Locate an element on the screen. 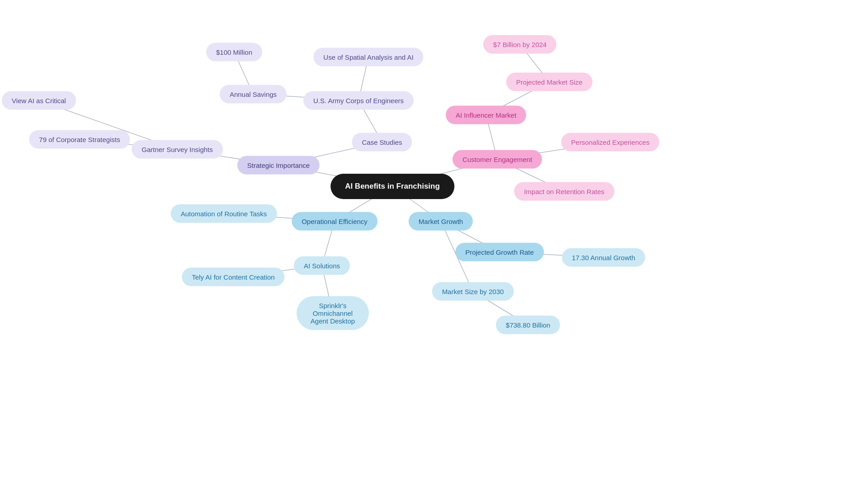 This screenshot has width=868, height=490. node-seven_billion: $7 Billion by 2024 is located at coordinates (520, 44).